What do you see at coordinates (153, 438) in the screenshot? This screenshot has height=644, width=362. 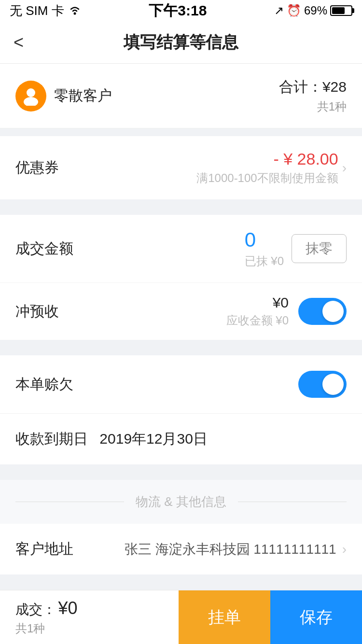 I see `due-date-value: 2019年12月30日` at bounding box center [153, 438].